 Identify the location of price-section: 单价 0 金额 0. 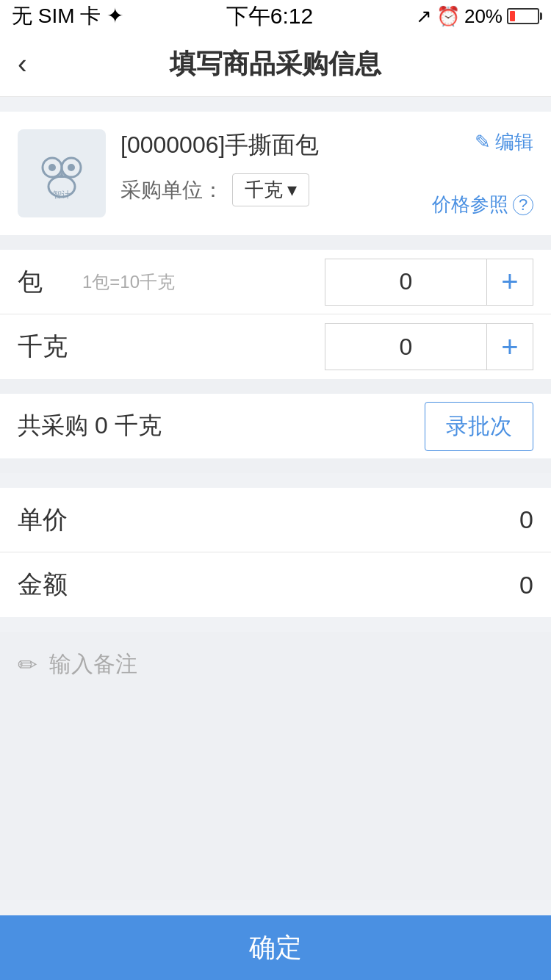
(276, 552).